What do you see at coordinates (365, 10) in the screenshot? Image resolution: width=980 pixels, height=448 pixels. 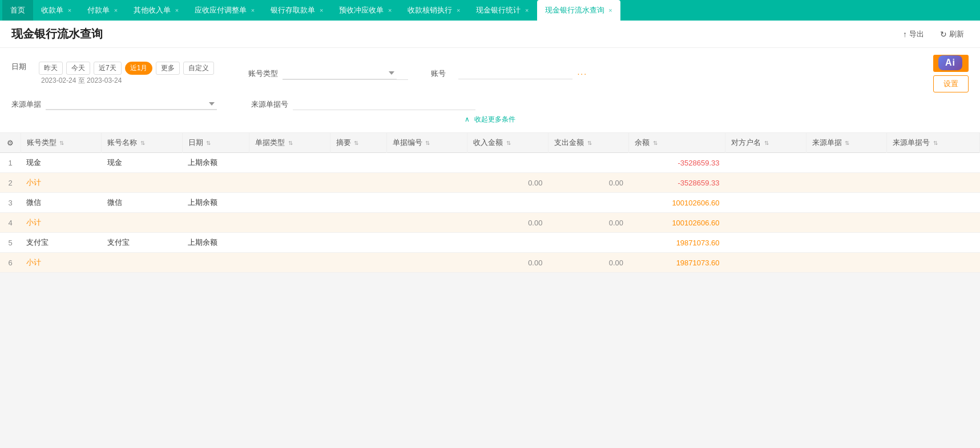 I see `nav-tab-yushouying: 预收冲应收单 ×` at bounding box center [365, 10].